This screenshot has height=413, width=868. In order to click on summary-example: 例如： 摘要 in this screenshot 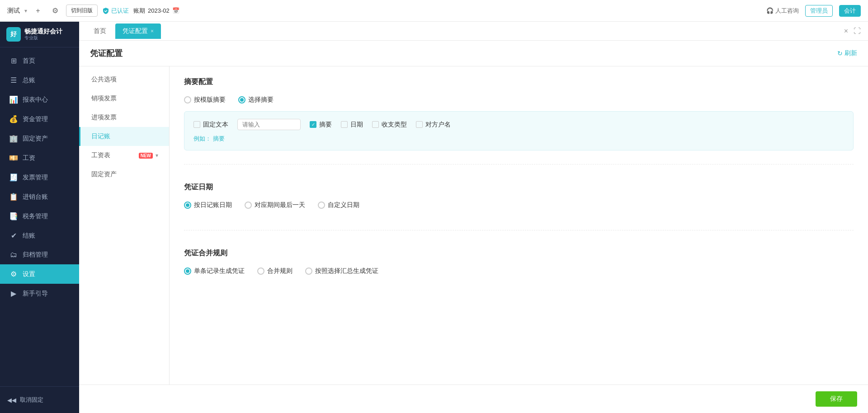, I will do `click(519, 139)`.